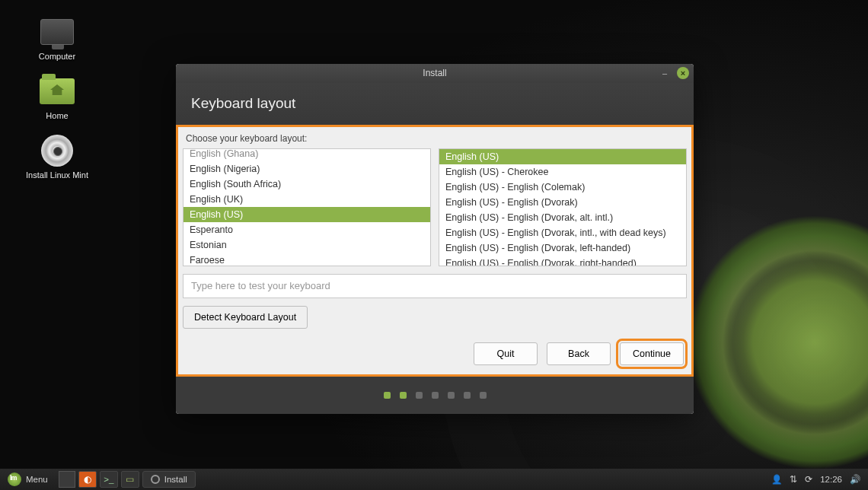 This screenshot has width=868, height=490. I want to click on install-task-icon, so click(155, 479).